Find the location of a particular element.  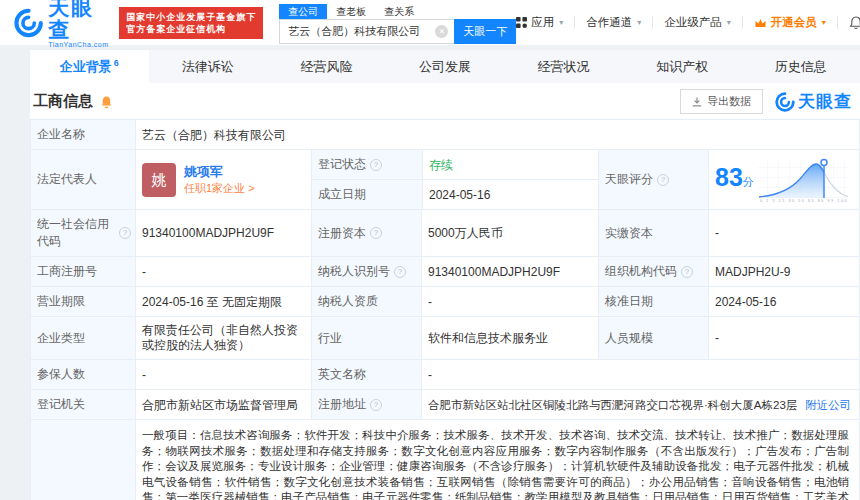

search-tab-boss: 查老板 is located at coordinates (351, 12).